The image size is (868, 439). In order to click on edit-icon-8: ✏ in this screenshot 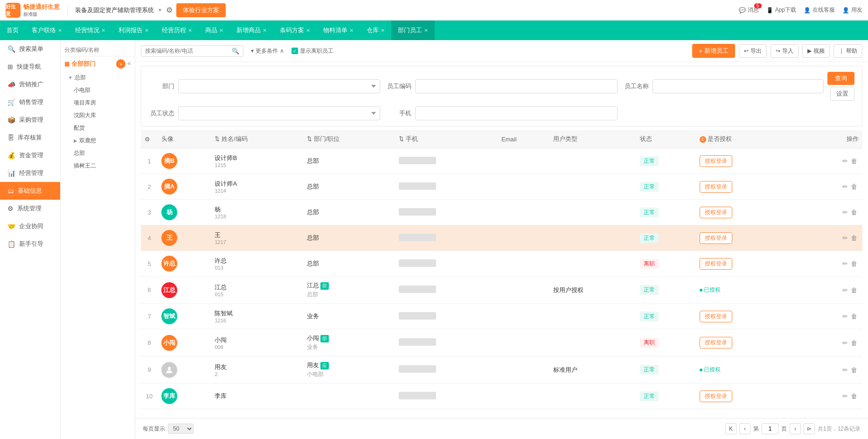, I will do `click(845, 370)`.